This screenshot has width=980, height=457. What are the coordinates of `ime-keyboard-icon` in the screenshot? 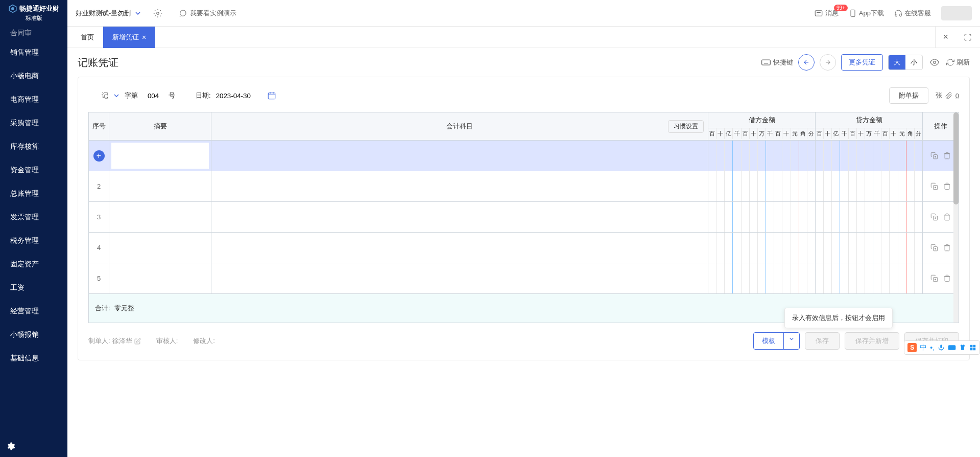 It's located at (952, 348).